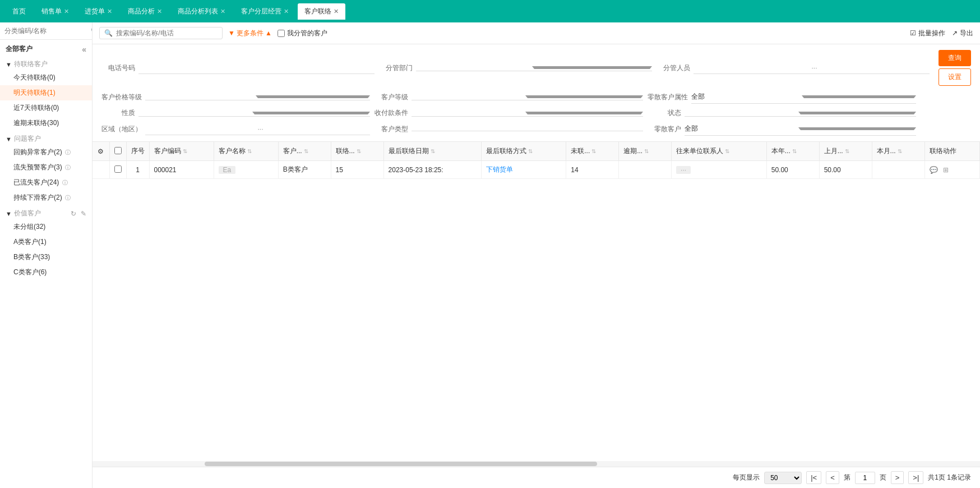 Image resolution: width=980 pixels, height=488 pixels. I want to click on sort-icon-unloved: ⇅, so click(594, 151).